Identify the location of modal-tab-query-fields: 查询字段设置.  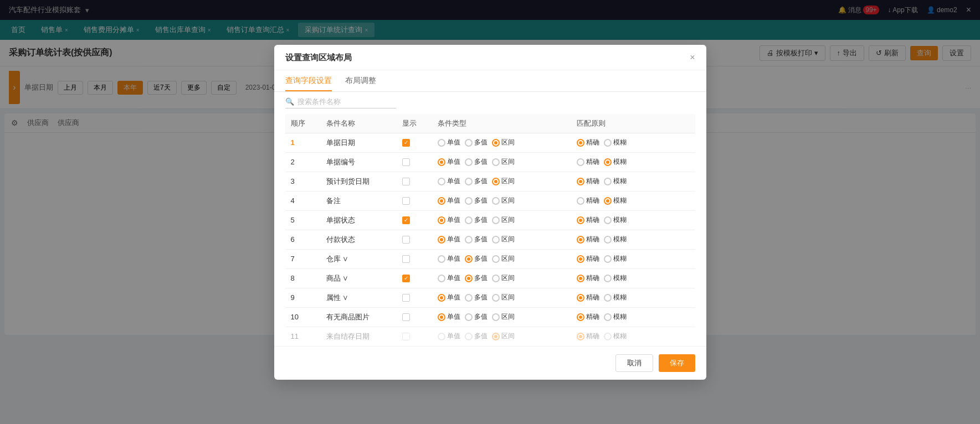
(309, 81).